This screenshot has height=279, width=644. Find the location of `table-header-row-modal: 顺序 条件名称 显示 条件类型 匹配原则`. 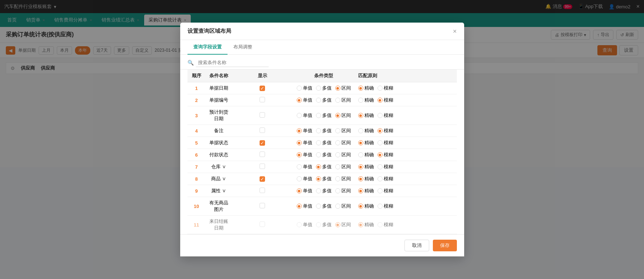

table-header-row-modal: 顺序 条件名称 显示 条件类型 匹配原则 is located at coordinates (322, 76).